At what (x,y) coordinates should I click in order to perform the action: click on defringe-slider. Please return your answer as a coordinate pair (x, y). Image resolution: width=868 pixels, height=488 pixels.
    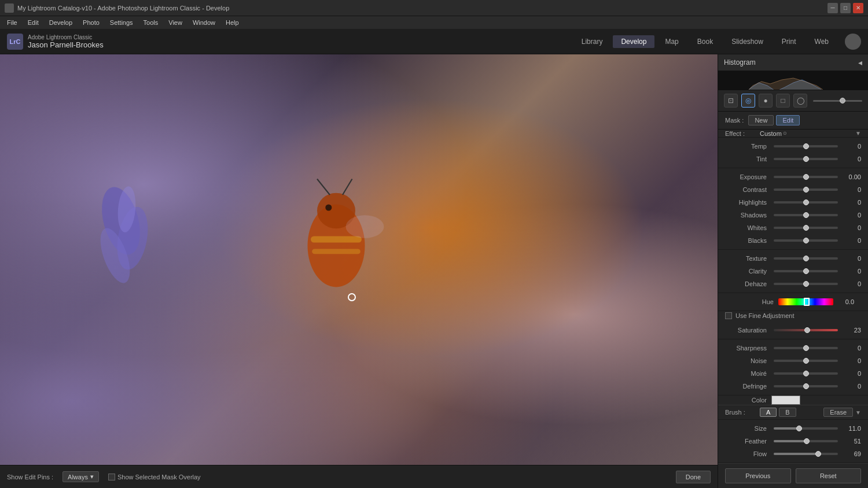
    Looking at the image, I should click on (806, 386).